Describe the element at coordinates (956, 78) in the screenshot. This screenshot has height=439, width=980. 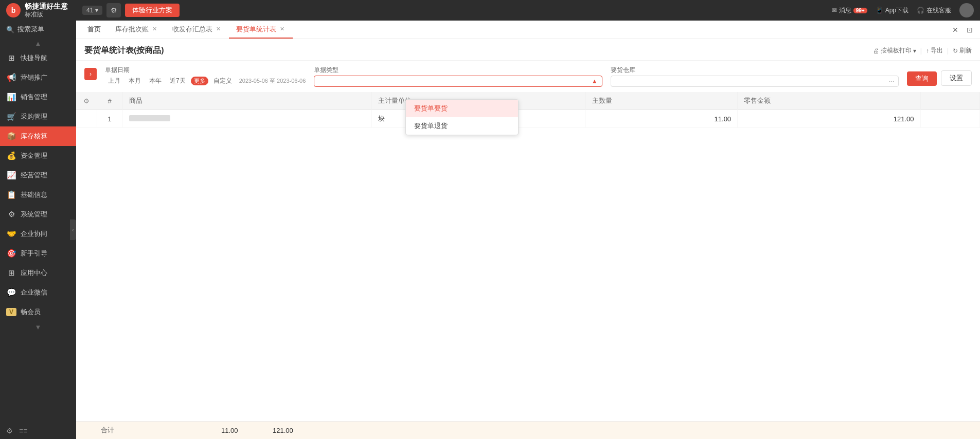
I see `settings-filter-button: 设置` at that location.